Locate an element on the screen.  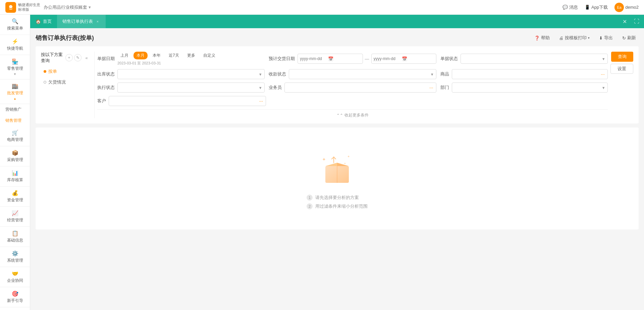
sidebar-item-system: ⚙️ 系统管理 is located at coordinates (15, 257).